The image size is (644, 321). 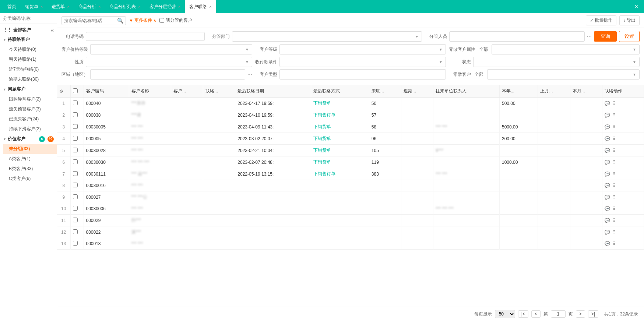 What do you see at coordinates (30, 80) in the screenshot?
I see `sidebar-item-overdue: 逾期未联络(30)` at bounding box center [30, 80].